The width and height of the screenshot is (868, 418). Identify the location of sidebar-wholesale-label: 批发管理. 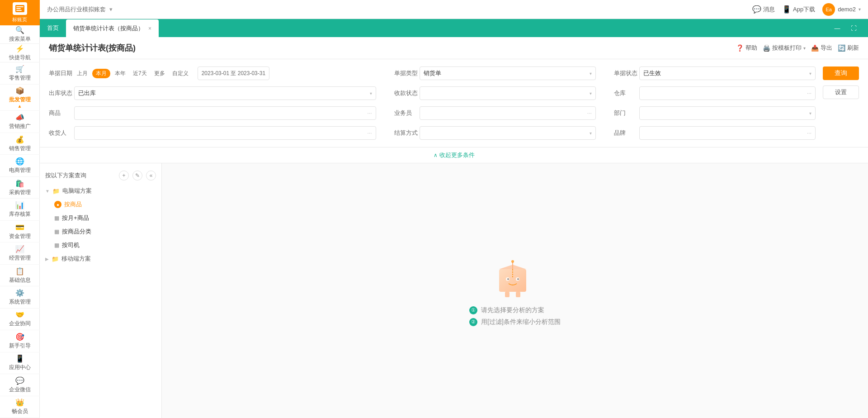
(20, 100).